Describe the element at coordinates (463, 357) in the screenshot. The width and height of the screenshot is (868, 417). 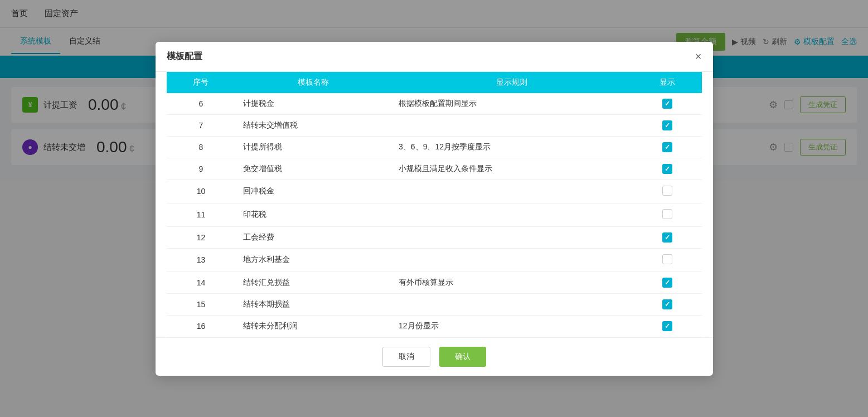
I see `confirm-button: 确认` at that location.